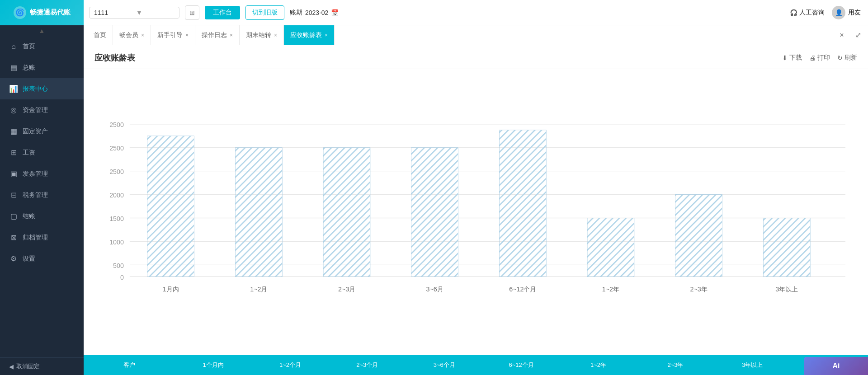 The width and height of the screenshot is (868, 375). I want to click on sidebar-item-label: 设置, so click(29, 259).